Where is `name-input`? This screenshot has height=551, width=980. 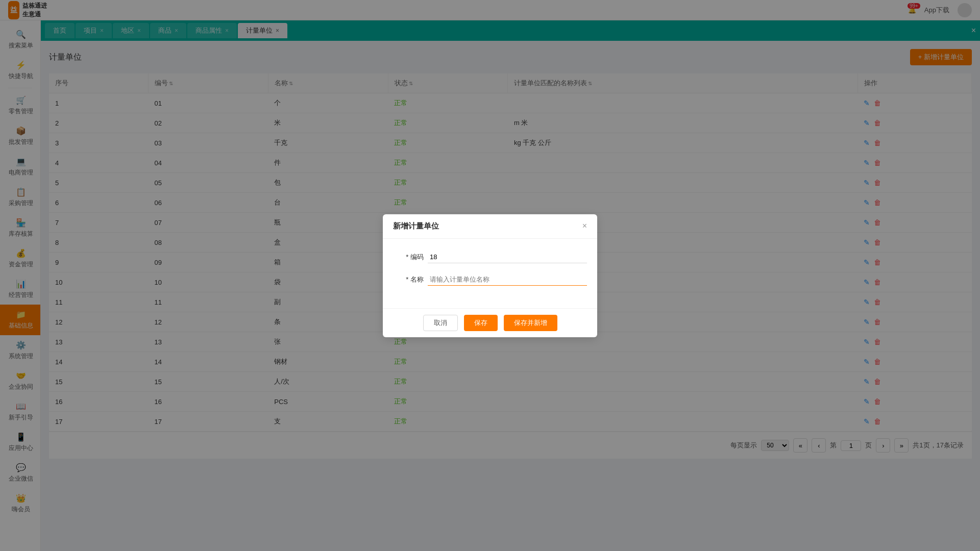
name-input is located at coordinates (507, 280).